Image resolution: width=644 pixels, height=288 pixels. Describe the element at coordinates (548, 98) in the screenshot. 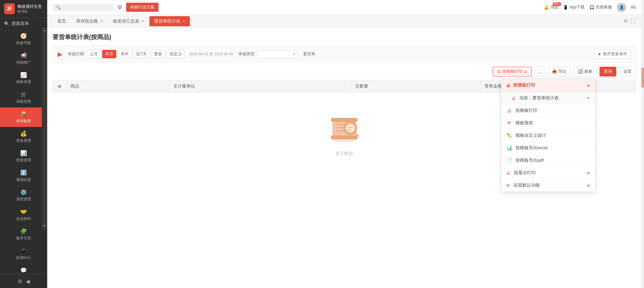

I see `current-template-item: 🖨 当前：要货单统计表 ▼` at that location.